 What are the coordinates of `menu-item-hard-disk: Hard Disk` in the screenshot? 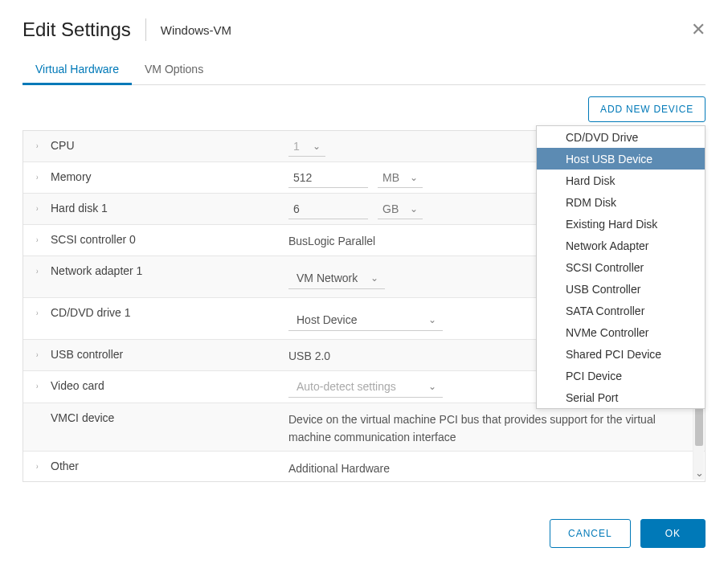 It's located at (620, 180).